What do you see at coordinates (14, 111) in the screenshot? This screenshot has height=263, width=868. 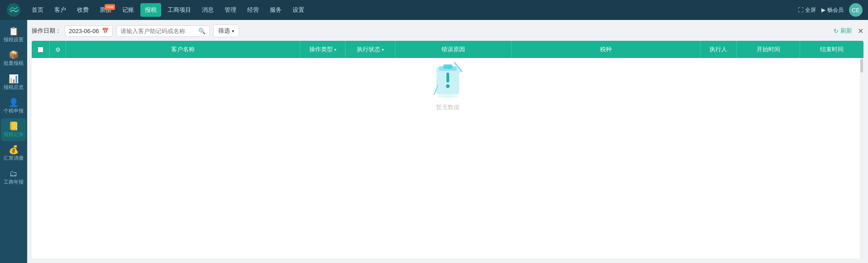 I see `personal-tax-label: 个税申报` at bounding box center [14, 111].